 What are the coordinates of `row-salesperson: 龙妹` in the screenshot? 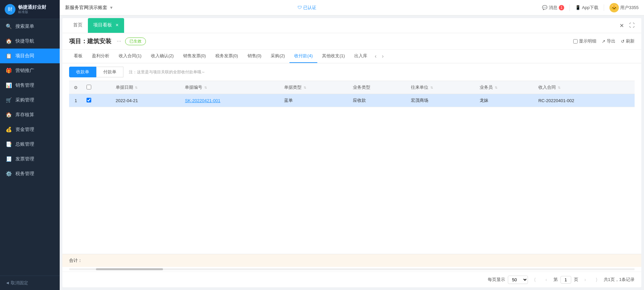 It's located at (505, 100).